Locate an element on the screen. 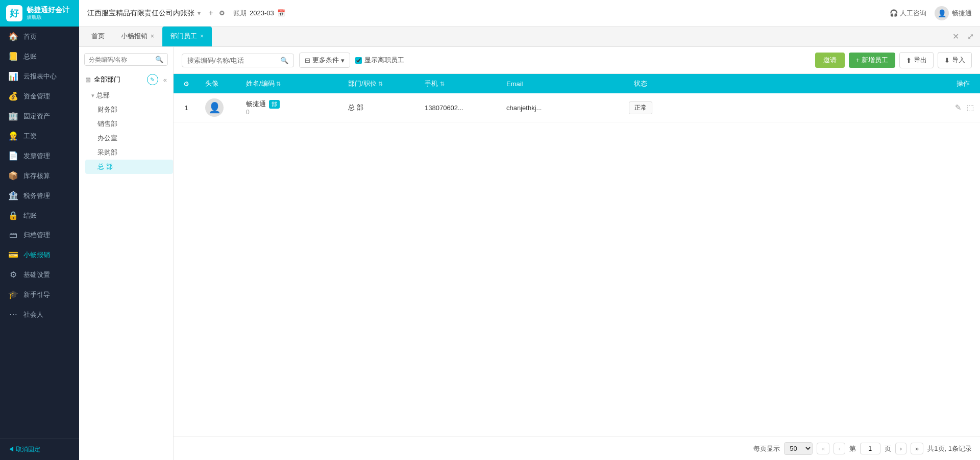 The height and width of the screenshot is (460, 980). dept-sort-icon: ⇅ is located at coordinates (381, 84).